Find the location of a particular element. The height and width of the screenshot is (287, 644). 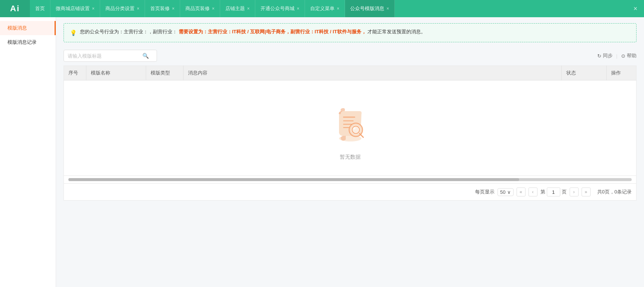

col-status: 状态 is located at coordinates (584, 73).